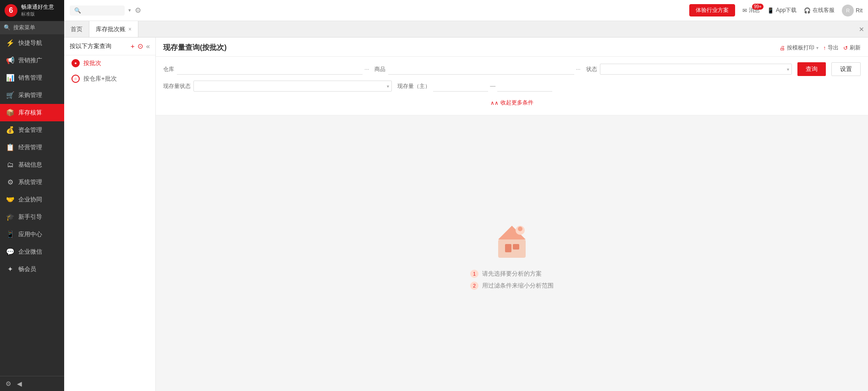 The height and width of the screenshot is (391, 868). What do you see at coordinates (130, 29) in the screenshot?
I see `tab-close-icon: ×` at bounding box center [130, 29].